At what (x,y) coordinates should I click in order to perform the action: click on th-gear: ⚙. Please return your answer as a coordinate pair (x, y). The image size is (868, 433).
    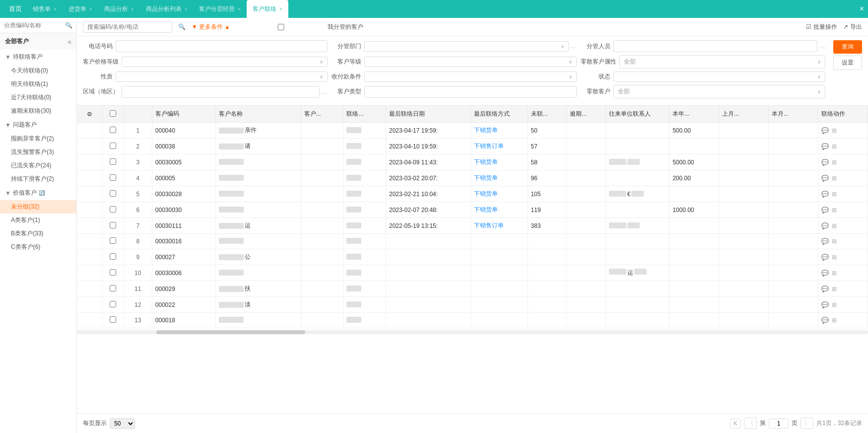
    Looking at the image, I should click on (89, 114).